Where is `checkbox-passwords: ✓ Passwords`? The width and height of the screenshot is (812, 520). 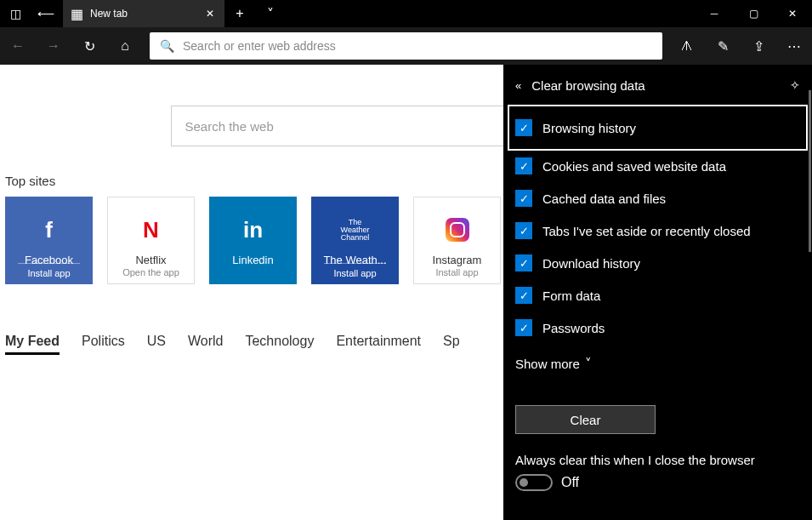 checkbox-passwords: ✓ Passwords is located at coordinates (658, 328).